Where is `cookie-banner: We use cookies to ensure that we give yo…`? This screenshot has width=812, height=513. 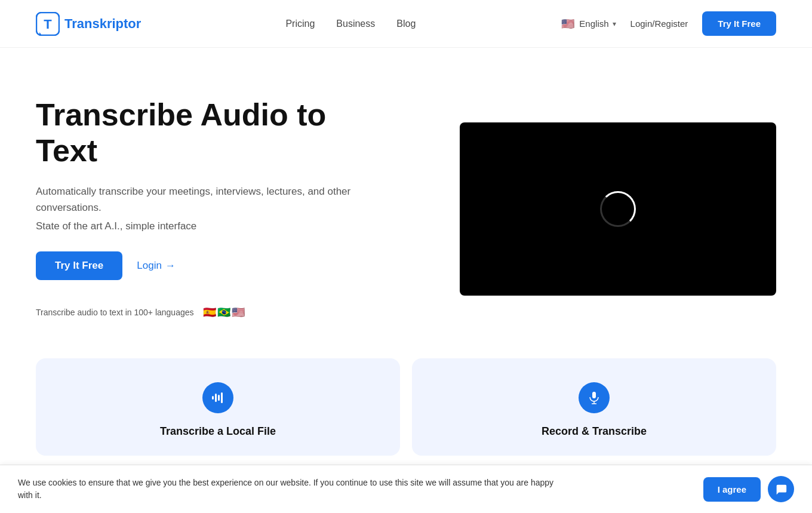 cookie-banner: We use cookies to ensure that we give yo… is located at coordinates (406, 472).